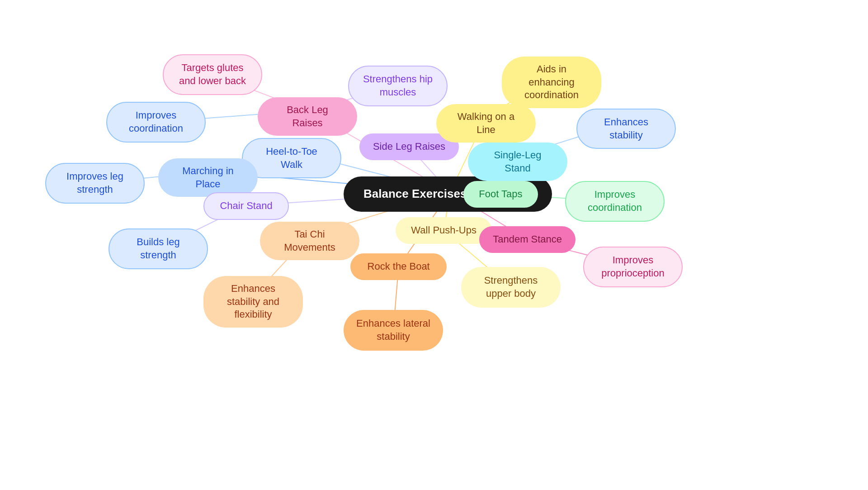  I want to click on strengthens-upper-node: Strengthens upper body, so click(511, 287).